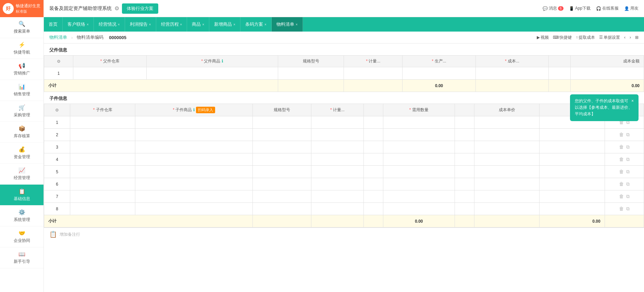 The width and height of the screenshot is (644, 292). I want to click on child-col-settings: ⚙, so click(57, 110).